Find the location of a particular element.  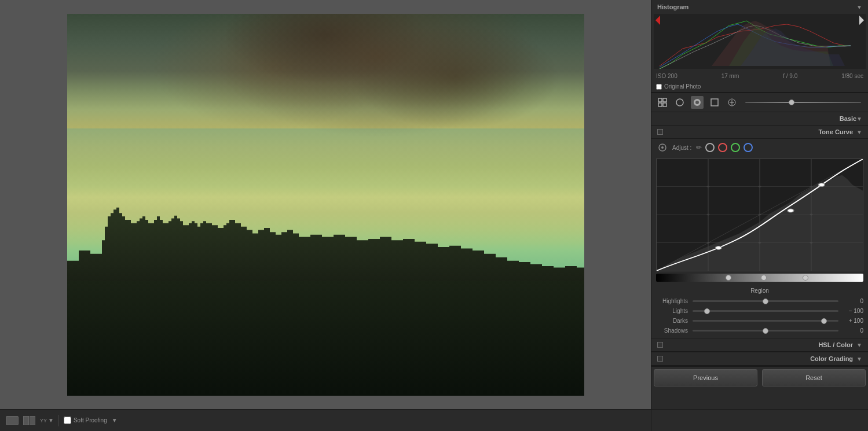

target-adjustment-icon is located at coordinates (662, 148).